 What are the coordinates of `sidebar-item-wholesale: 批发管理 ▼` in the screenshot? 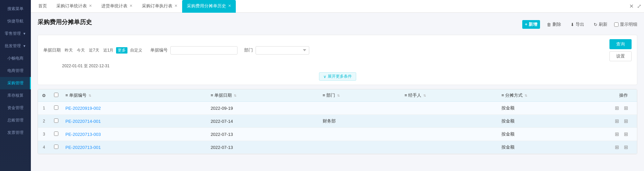 It's located at (15, 46).